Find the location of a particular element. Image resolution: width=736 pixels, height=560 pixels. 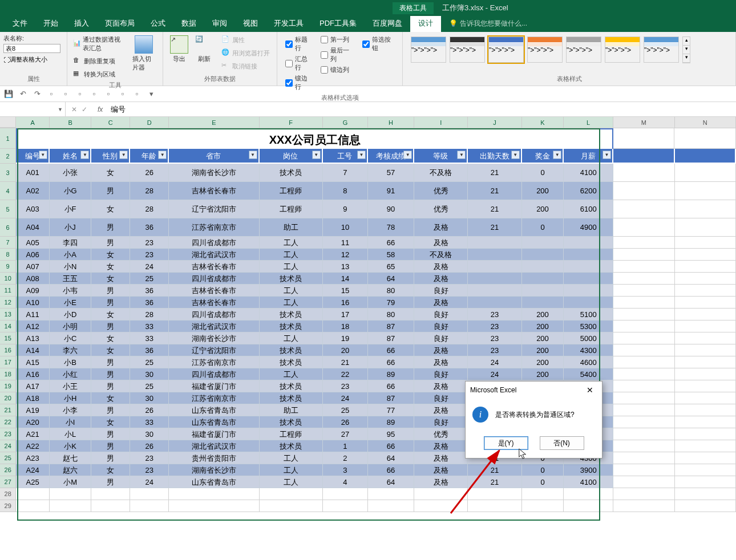

table-cell: 25 is located at coordinates (149, 387).